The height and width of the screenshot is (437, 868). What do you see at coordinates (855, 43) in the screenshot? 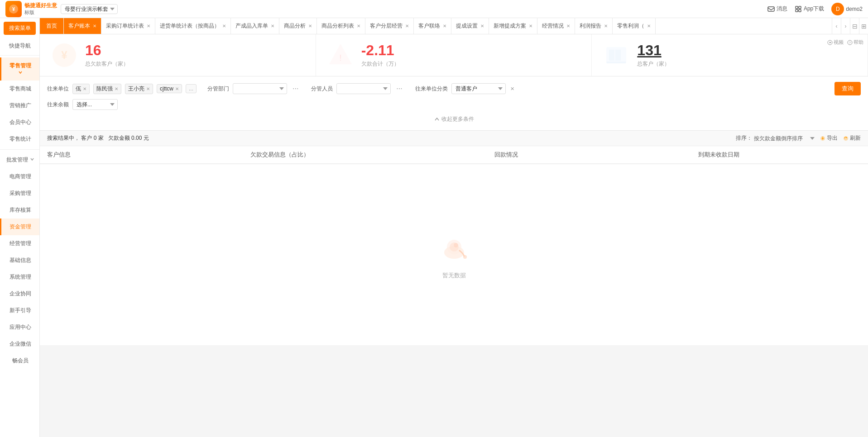
I see `help-link: ? 帮助` at bounding box center [855, 43].